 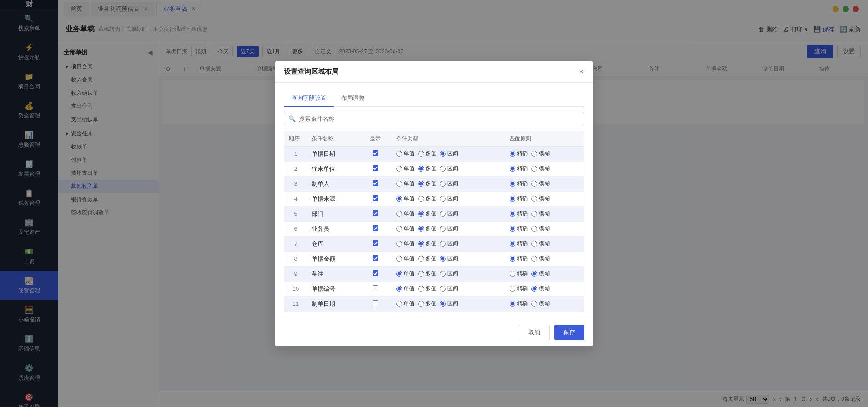 I want to click on modal-save-button: 保存, so click(x=569, y=332).